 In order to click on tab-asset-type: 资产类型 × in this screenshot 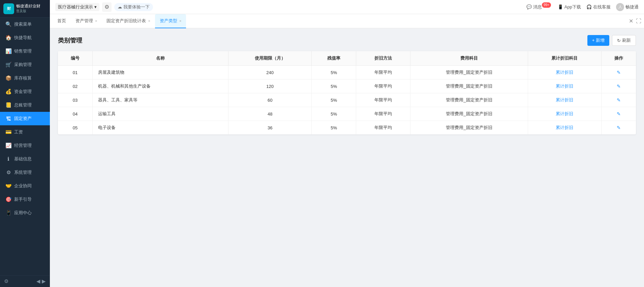, I will do `click(171, 21)`.